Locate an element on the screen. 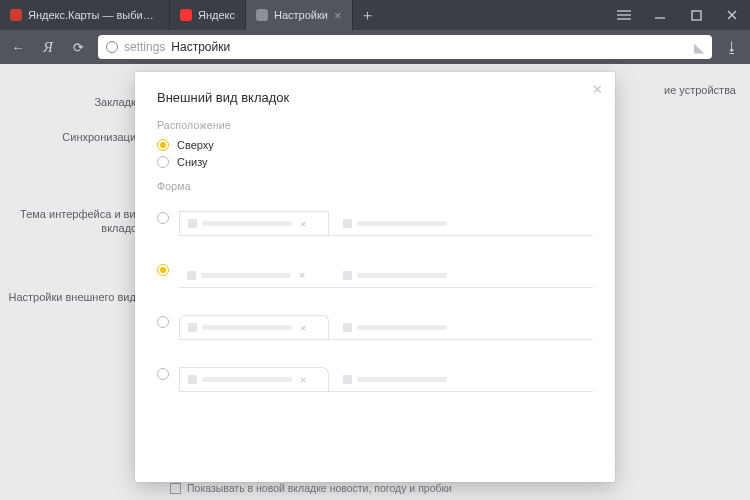 The width and height of the screenshot is (750, 500). addr-prefix: settings is located at coordinates (144, 47).